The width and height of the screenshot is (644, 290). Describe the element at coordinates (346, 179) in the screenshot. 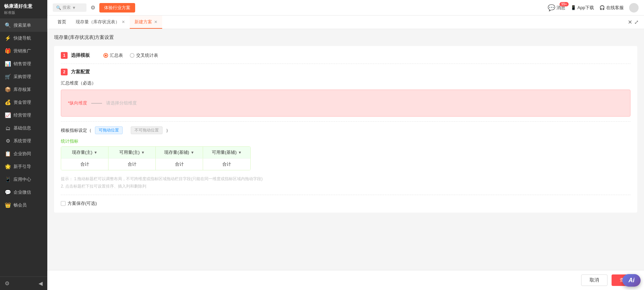

I see `tips-line1: 提示： 1.拖动标题栏可以调整布局，不可跨维度或指标区域拖动栏目字段(只能在同一…` at that location.